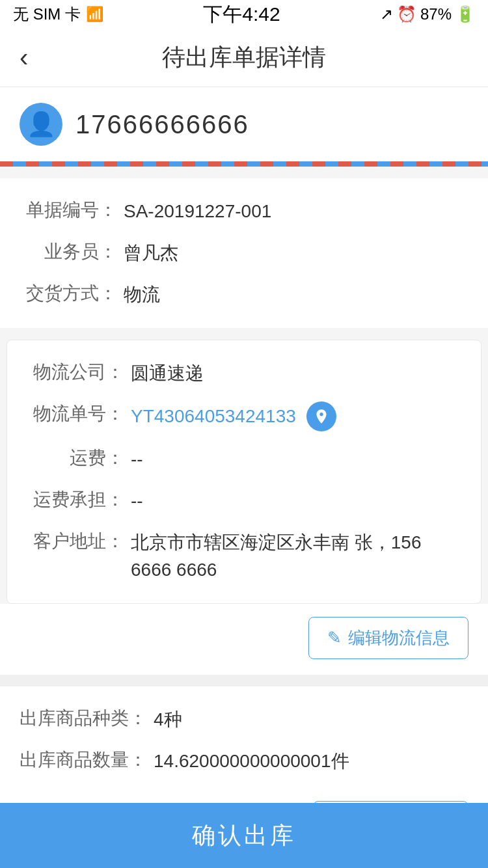 This screenshot has height=868, width=488. What do you see at coordinates (427, 14) in the screenshot?
I see `status-right: ↗ ⏰ 87% 🔋` at bounding box center [427, 14].